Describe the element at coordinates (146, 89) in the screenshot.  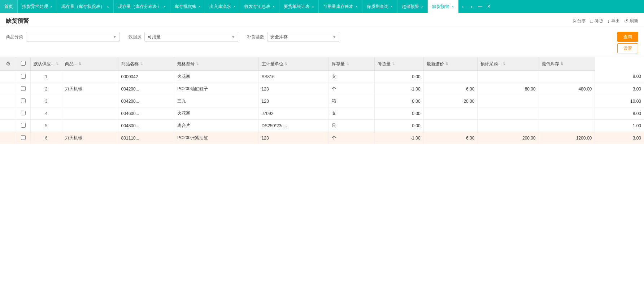
I see `row-code-cell-1: 004200...` at that location.